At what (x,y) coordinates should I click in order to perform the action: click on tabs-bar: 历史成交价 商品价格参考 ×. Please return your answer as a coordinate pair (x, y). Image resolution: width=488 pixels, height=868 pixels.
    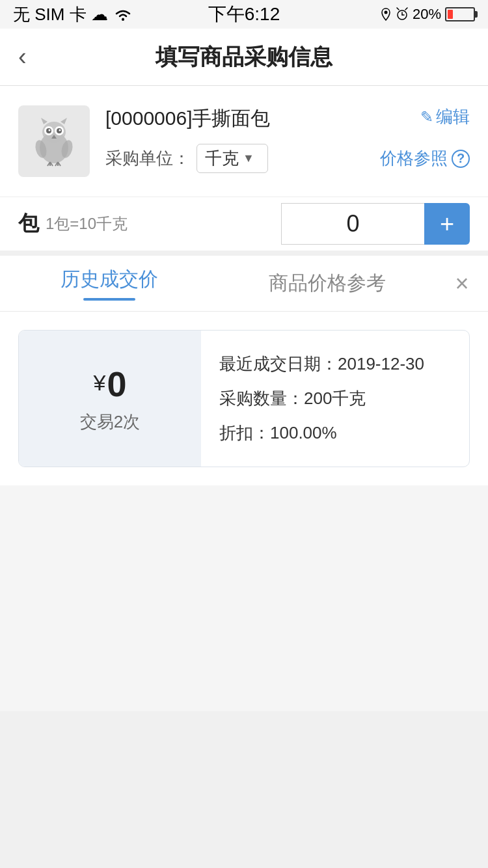
    Looking at the image, I should click on (244, 284).